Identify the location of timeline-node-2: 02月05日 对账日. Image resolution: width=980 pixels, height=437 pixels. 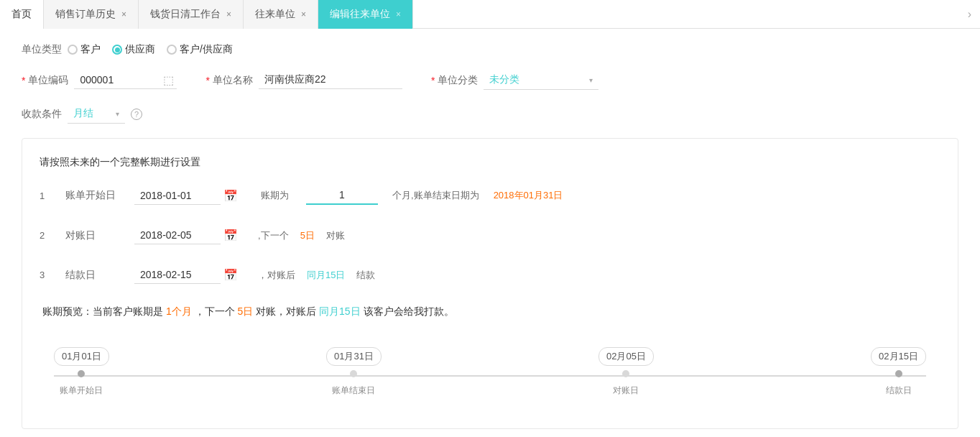
(627, 372).